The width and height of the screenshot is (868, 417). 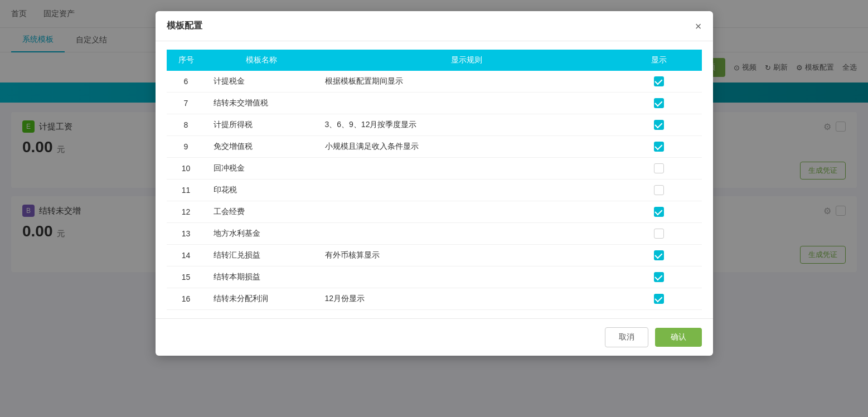 I want to click on modal-header: 模板配置 ×, so click(x=434, y=26).